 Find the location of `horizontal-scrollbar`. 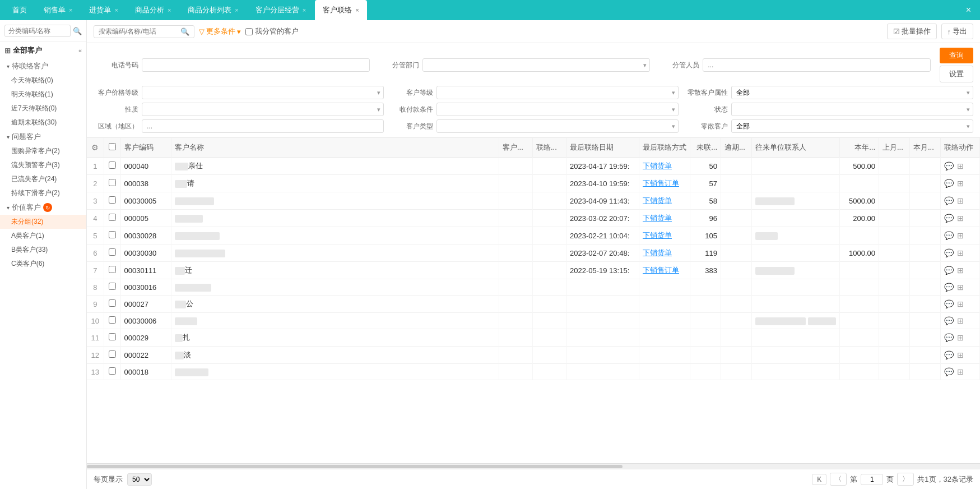

horizontal-scrollbar is located at coordinates (533, 466).